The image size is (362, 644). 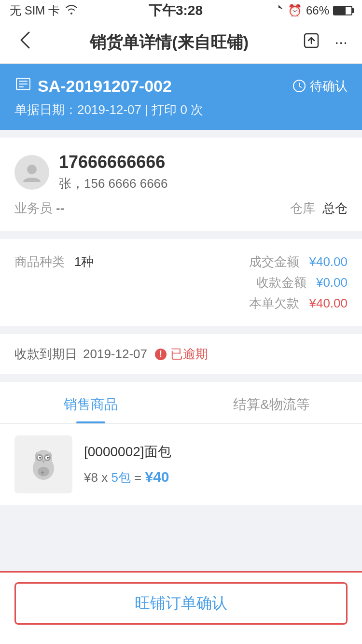 I want to click on status-right: ⏰ 66%, so click(x=313, y=11).